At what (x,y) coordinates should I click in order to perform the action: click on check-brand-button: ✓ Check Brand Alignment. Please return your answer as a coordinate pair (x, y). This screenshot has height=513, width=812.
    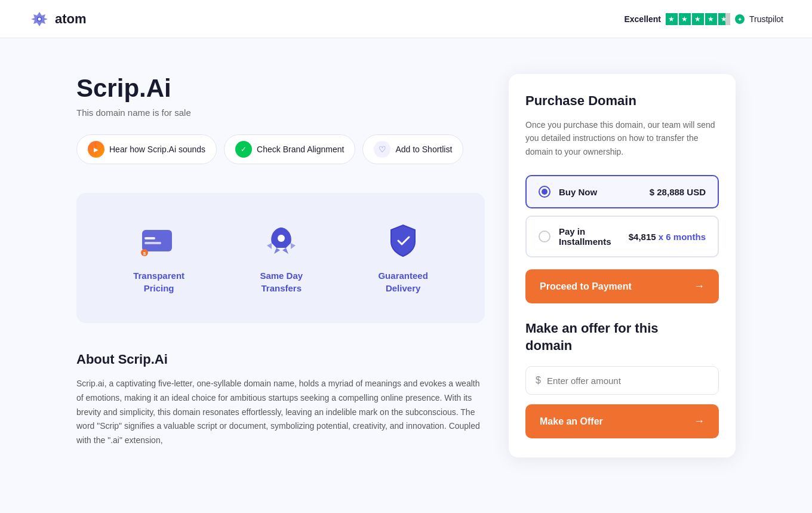
    Looking at the image, I should click on (290, 149).